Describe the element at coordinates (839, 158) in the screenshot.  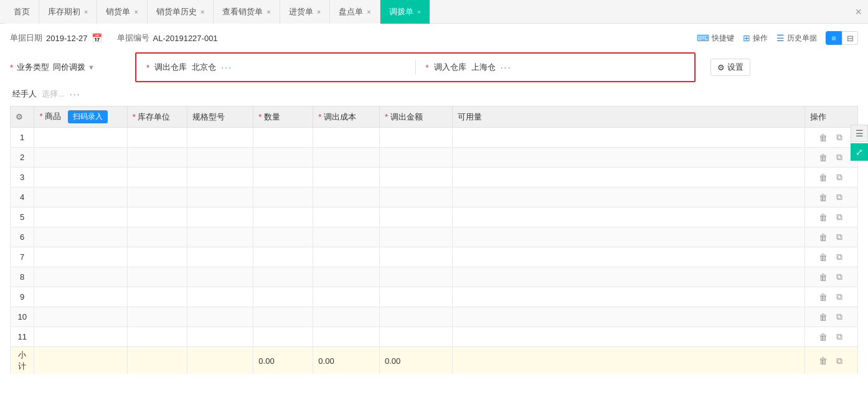
I see `copy-icon-2: ⧉` at that location.